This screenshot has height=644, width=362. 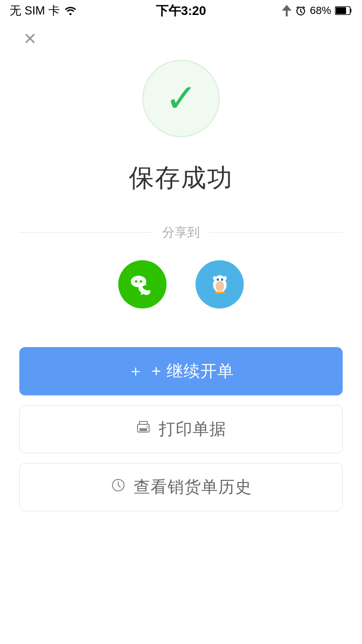 I want to click on wechat-icon, so click(x=142, y=284).